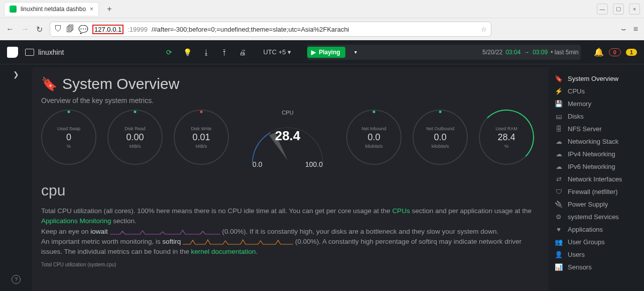 Image resolution: width=644 pixels, height=291 pixels. Describe the element at coordinates (16, 279) in the screenshot. I see `help-icon: ?` at that location.